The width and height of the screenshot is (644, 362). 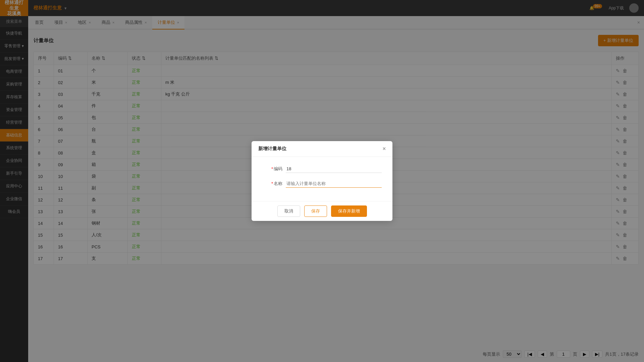 I want to click on code-required-mark: *, so click(x=272, y=169).